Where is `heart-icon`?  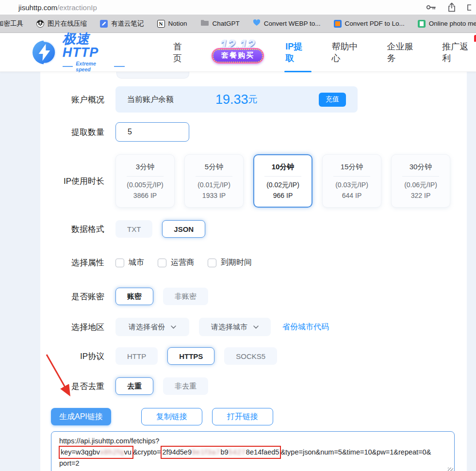
heart-icon is located at coordinates (257, 23).